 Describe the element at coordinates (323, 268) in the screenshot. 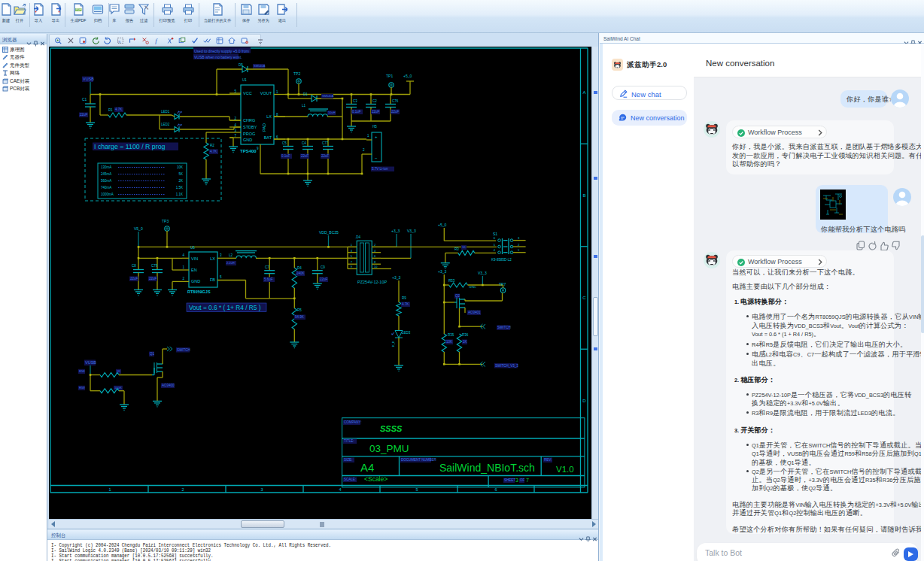

I see `svg-text: C9` at that location.